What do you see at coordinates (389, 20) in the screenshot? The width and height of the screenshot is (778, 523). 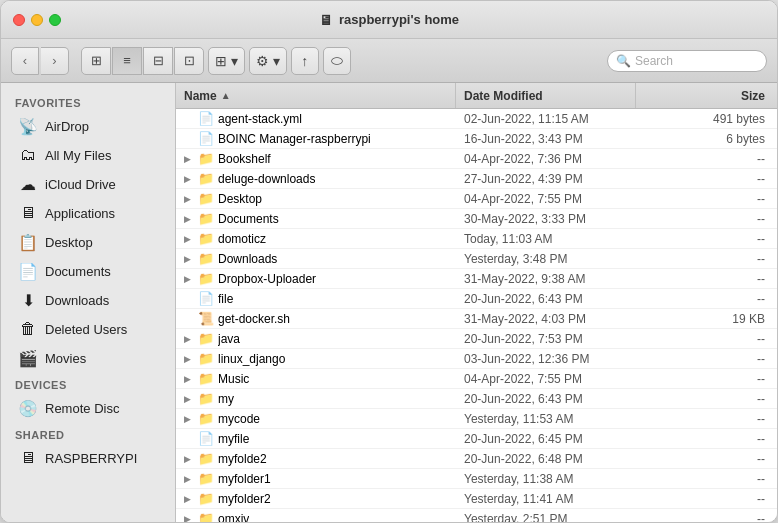 I see `titlebar: 🖥 raspberrypi's home` at bounding box center [389, 20].